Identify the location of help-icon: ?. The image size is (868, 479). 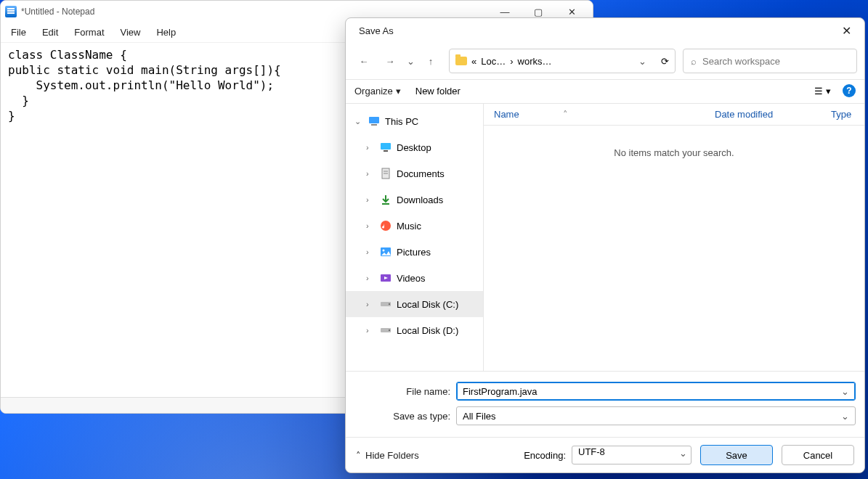
(849, 91).